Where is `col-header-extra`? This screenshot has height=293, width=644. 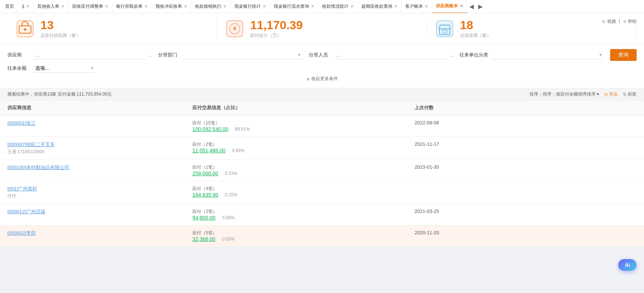
col-header-extra is located at coordinates (600, 108).